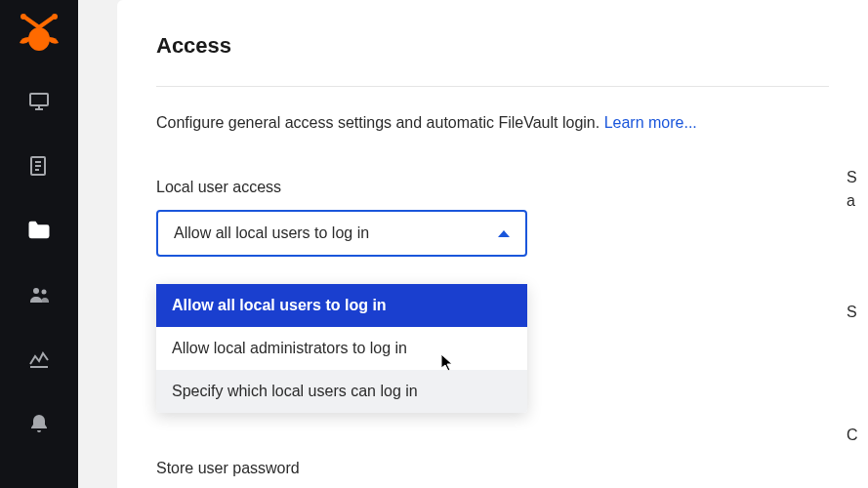 The height and width of the screenshot is (488, 868). What do you see at coordinates (857, 306) in the screenshot?
I see `right-column-fragments: S a S C` at bounding box center [857, 306].